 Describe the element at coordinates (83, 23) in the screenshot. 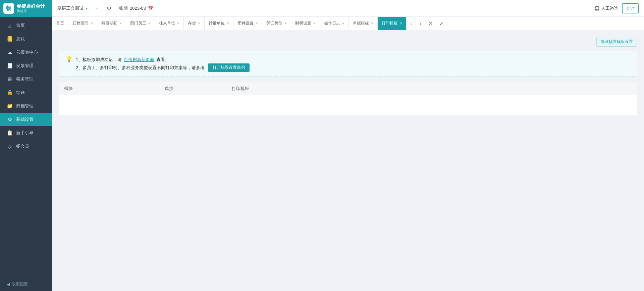

I see `tab-archive: 归档管理 ×` at that location.